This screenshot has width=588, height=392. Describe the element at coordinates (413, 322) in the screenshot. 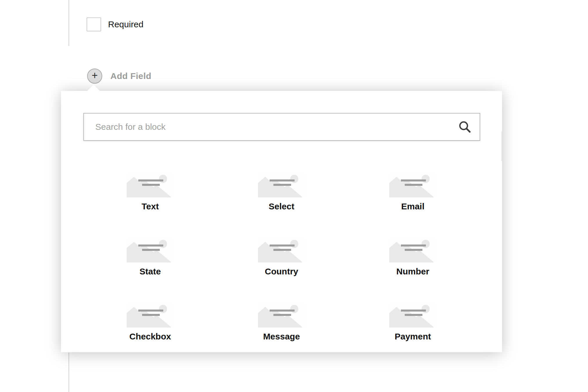

I see `block-item: Payment` at that location.